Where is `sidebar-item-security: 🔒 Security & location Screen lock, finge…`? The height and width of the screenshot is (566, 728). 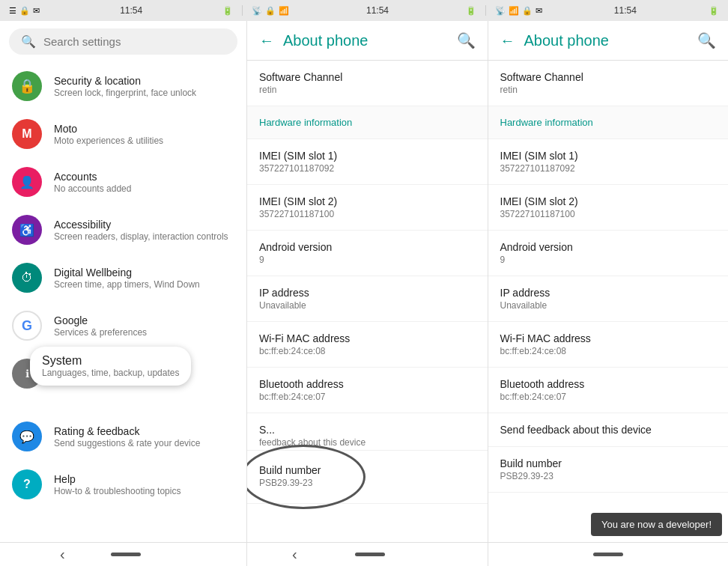
sidebar-item-security: 🔒 Security & location Screen lock, finge… is located at coordinates (123, 86).